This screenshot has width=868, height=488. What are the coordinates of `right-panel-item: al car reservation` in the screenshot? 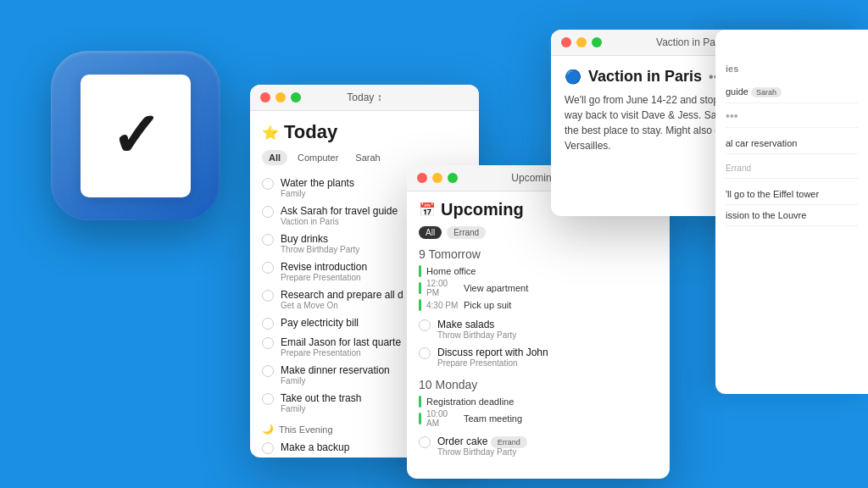 It's located at (792, 144).